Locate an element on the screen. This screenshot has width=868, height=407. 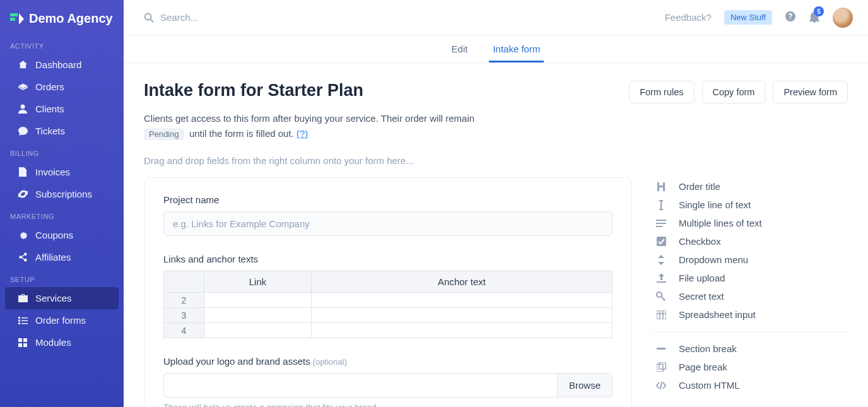
preview-form-button: Preview form is located at coordinates (810, 92).